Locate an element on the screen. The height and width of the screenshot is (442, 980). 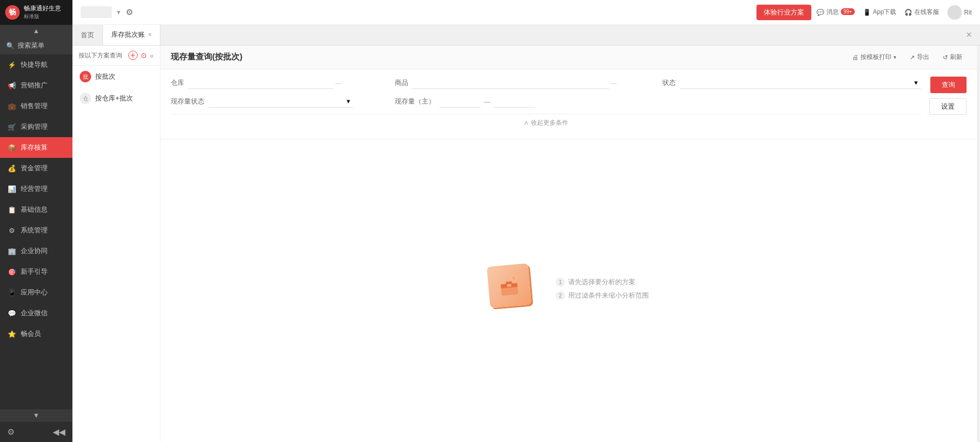
warehouse-more-icon: ··· is located at coordinates (338, 83).